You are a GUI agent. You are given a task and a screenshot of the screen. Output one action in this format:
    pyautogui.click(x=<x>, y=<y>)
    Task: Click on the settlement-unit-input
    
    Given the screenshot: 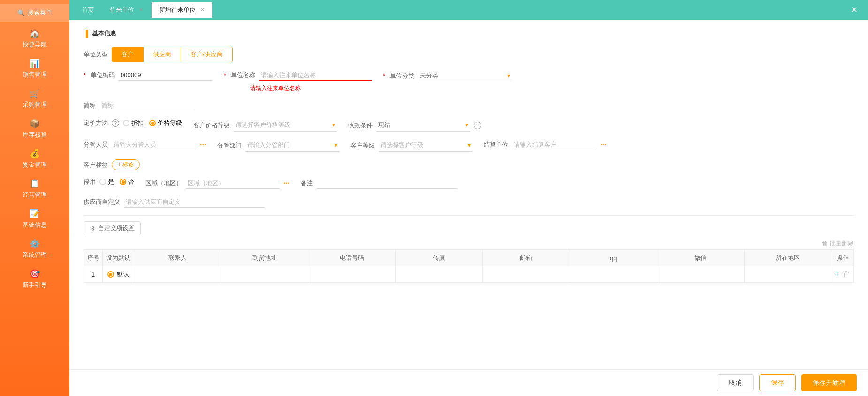 What is the action you would take?
    pyautogui.click(x=554, y=145)
    